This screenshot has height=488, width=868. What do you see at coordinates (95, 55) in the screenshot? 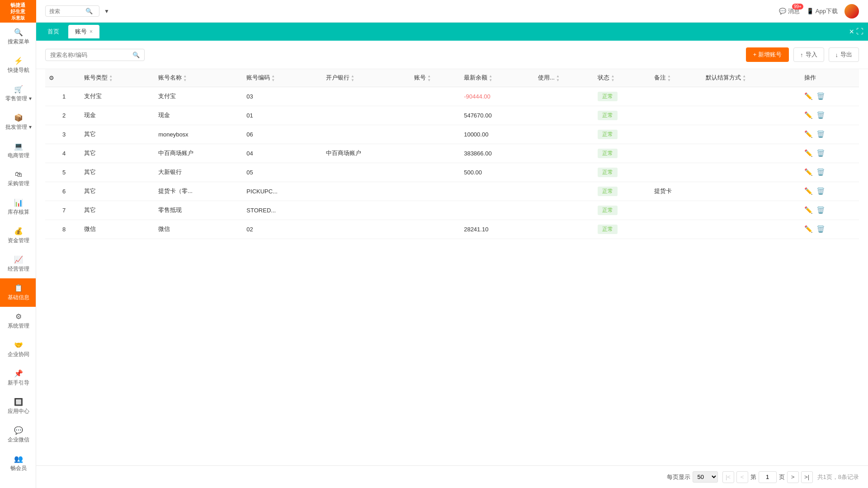
I see `toolbar-left: 🔍` at bounding box center [95, 55].